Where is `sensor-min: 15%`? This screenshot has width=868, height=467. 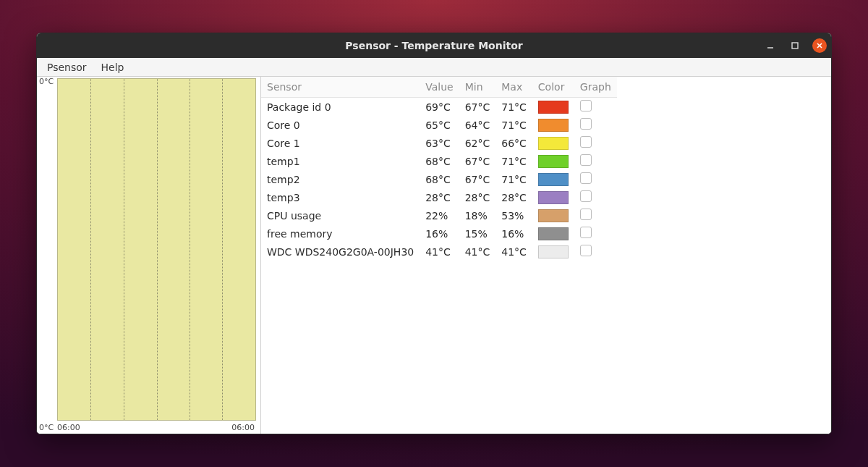 sensor-min: 15% is located at coordinates (477, 233).